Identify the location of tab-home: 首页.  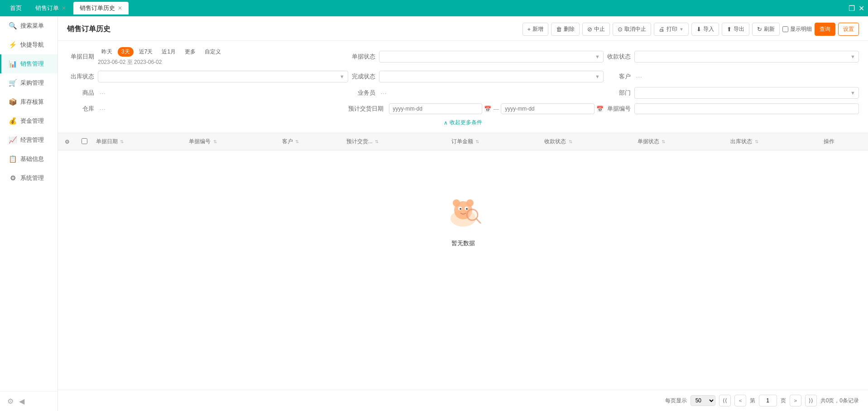
(16, 8).